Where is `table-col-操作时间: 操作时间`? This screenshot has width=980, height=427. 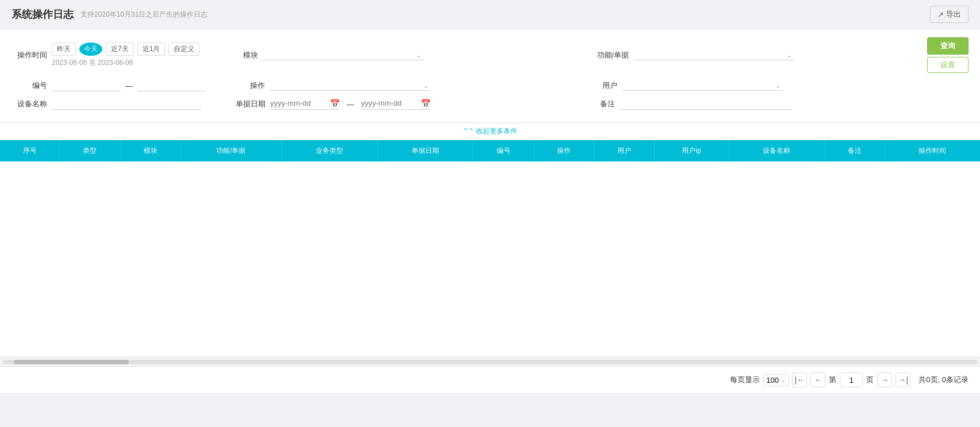 table-col-操作时间: 操作时间 is located at coordinates (932, 151).